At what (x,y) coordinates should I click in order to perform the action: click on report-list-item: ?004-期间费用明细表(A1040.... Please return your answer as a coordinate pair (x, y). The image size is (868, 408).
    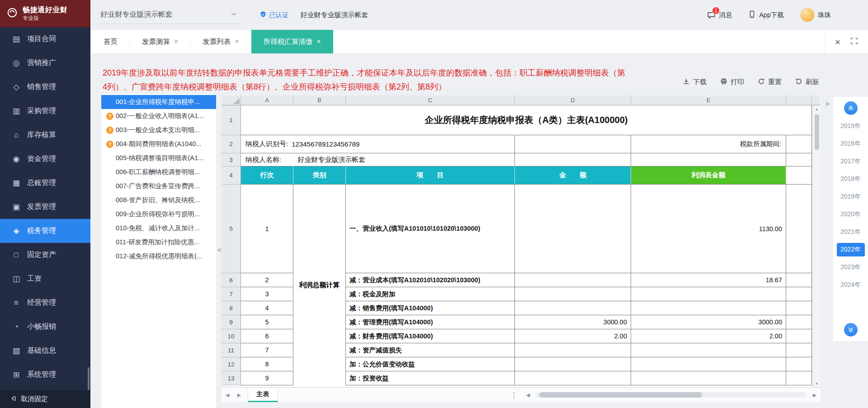
    Looking at the image, I should click on (159, 144).